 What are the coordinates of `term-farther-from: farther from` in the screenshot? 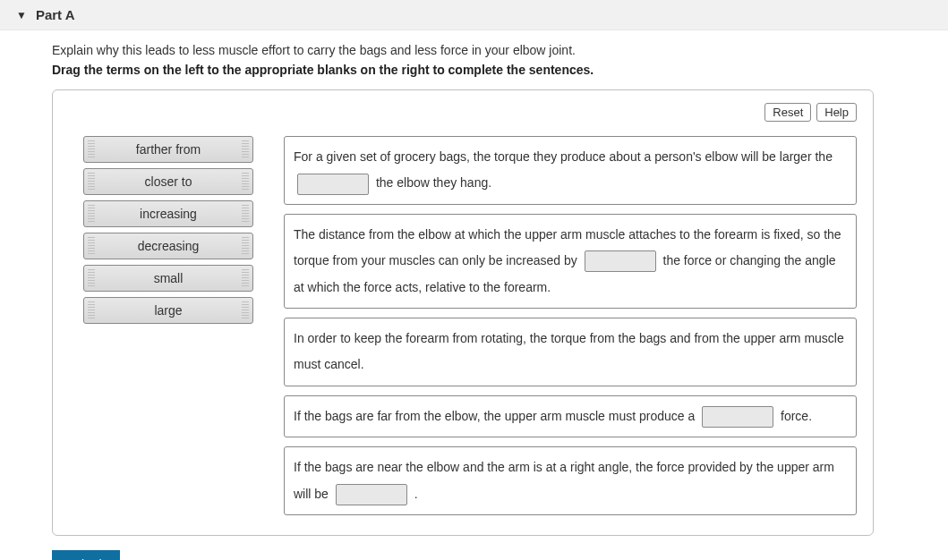 It's located at (168, 149).